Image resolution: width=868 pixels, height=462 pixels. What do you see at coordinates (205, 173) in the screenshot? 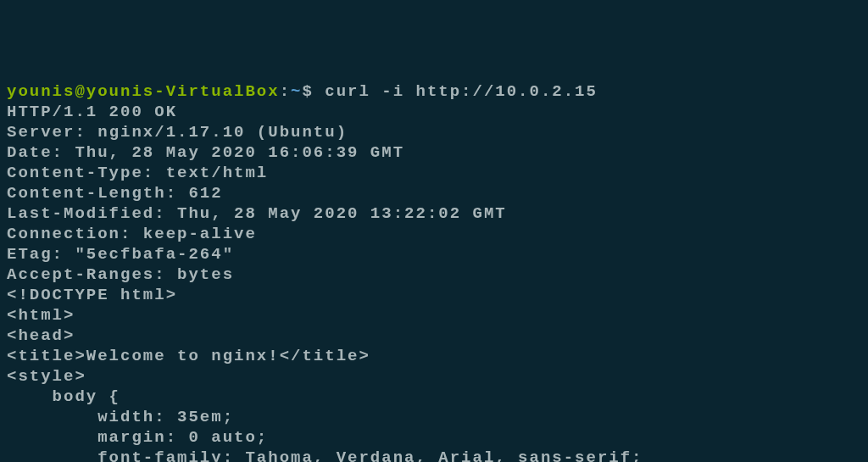
I see `header-val: : text/html` at bounding box center [205, 173].